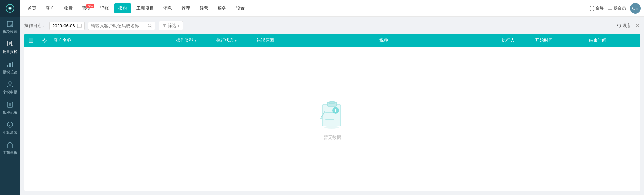 Image resolution: width=644 pixels, height=195 pixels. I want to click on filter-label: 筛选, so click(172, 26).